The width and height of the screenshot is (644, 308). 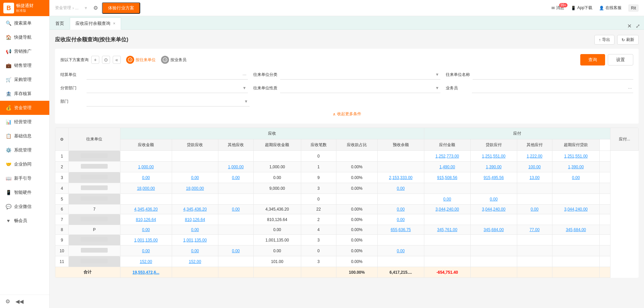 I want to click on row-loan-payable: 1,251,551.00, so click(x=494, y=156).